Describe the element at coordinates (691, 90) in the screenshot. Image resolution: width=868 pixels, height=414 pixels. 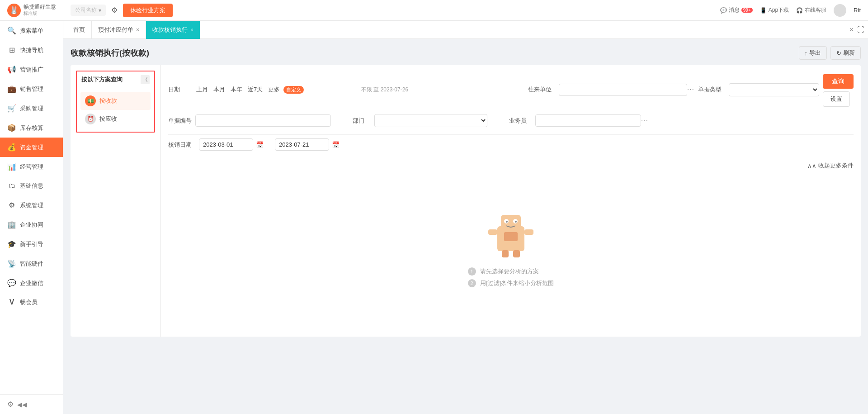
I see `counterpart-dots-button: ···` at that location.